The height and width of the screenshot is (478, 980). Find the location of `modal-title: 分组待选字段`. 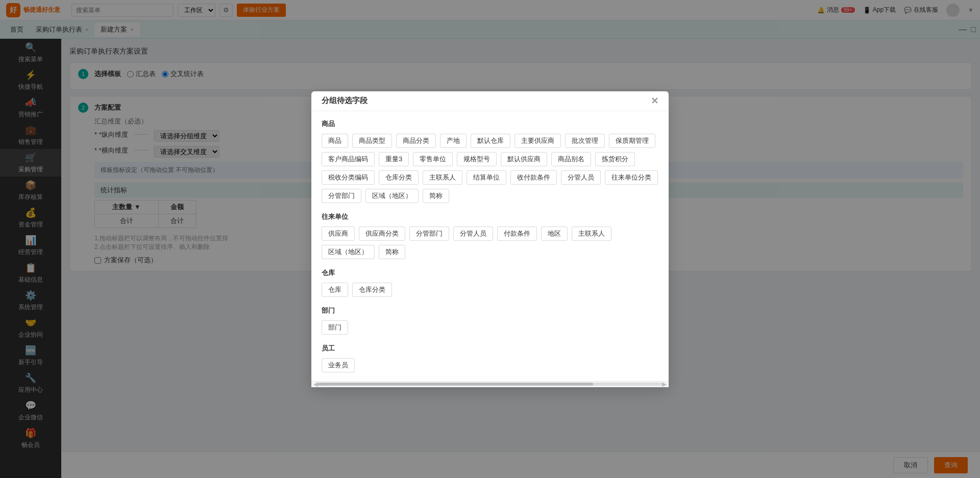

modal-title: 分组待选字段 is located at coordinates (345, 101).